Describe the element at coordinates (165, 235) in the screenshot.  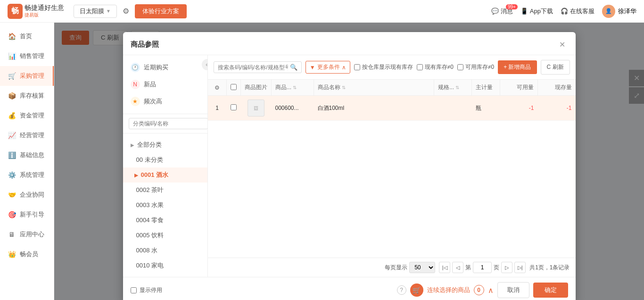
I see `cat-beverage: 0005 饮料` at that location.